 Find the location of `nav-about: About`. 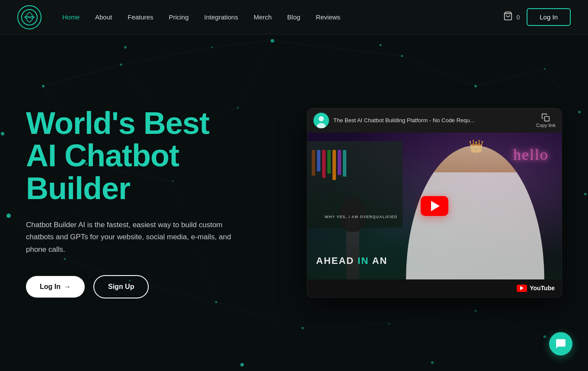

nav-about: About is located at coordinates (104, 17).